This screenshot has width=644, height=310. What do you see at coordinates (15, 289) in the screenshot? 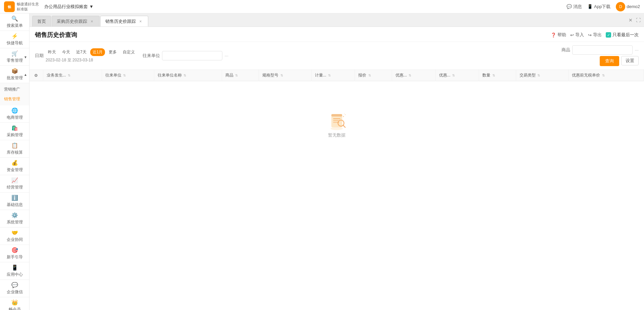
I see `sidebar-item-biz-wechat: 💬 企业微信` at bounding box center [15, 289].